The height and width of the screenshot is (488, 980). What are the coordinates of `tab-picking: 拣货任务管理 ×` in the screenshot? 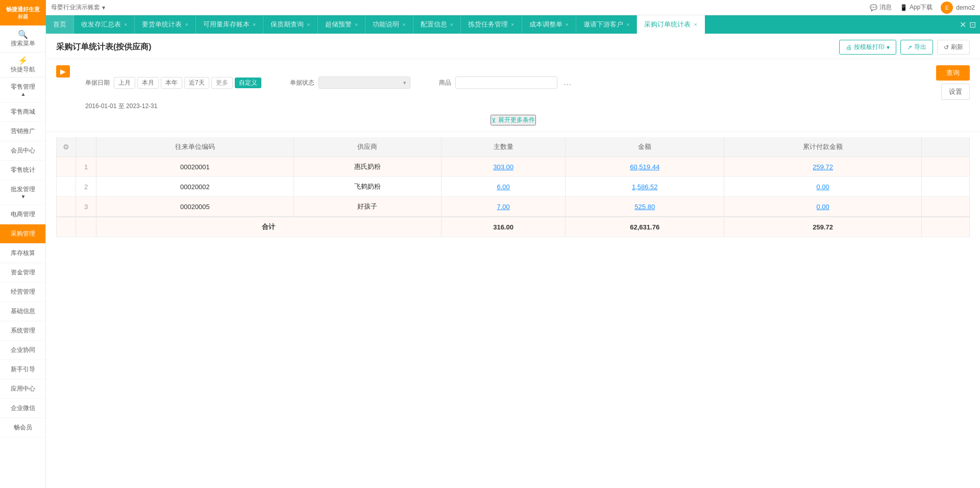 It's located at (491, 24).